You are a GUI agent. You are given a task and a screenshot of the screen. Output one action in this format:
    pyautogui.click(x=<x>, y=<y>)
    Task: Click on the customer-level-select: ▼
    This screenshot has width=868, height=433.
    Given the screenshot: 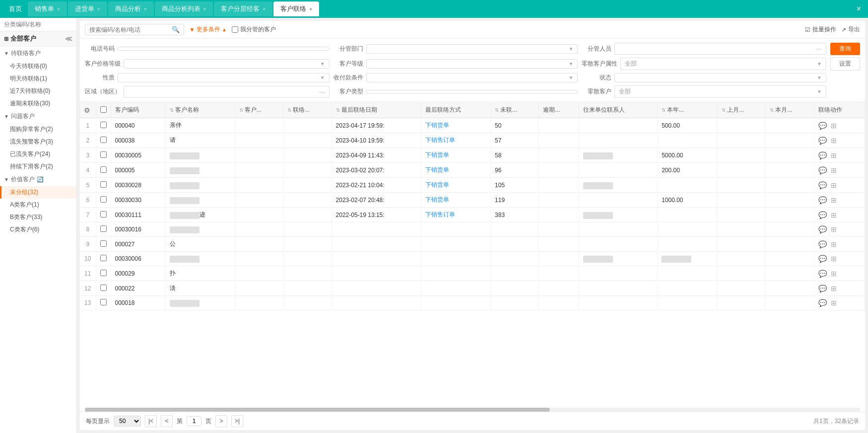 What is the action you would take?
    pyautogui.click(x=472, y=64)
    